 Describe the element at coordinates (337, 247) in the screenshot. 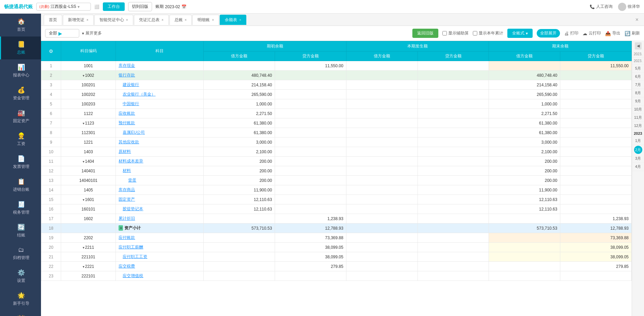

I see `table-row: 20 ▾2211 应付职工薪酬 38,099.05 38,099.05` at that location.